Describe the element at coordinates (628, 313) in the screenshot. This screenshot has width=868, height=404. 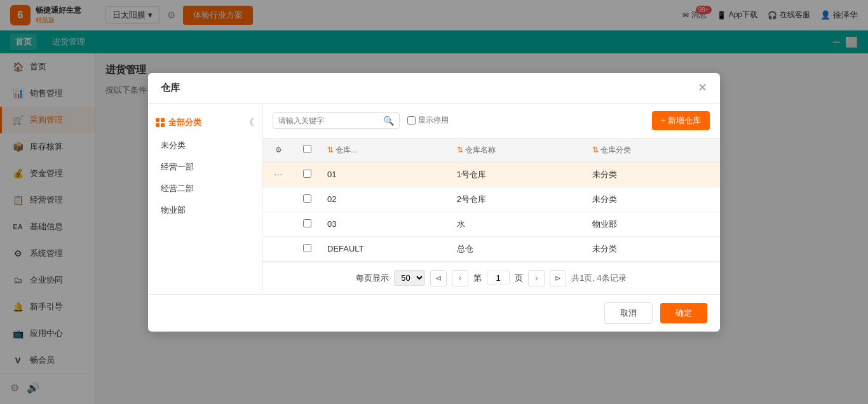
I see `cancel-button: 取消` at that location.